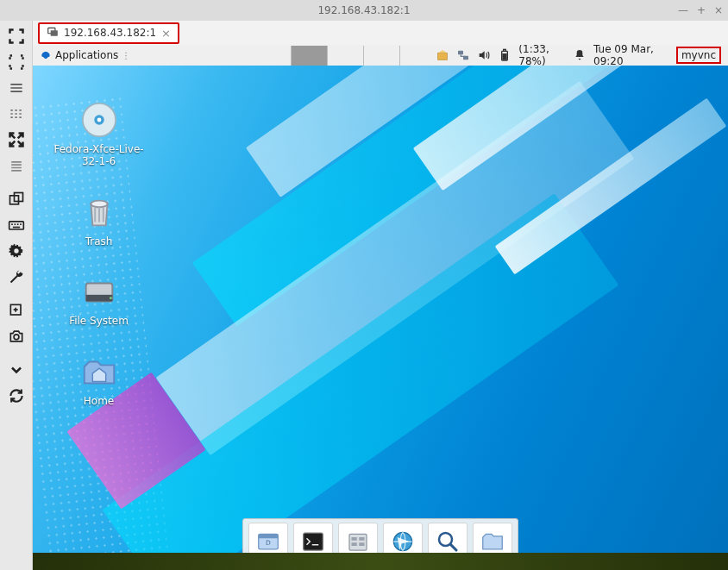 Image resolution: width=728 pixels, height=570 pixels. What do you see at coordinates (581, 56) in the screenshot?
I see `system-tray: (1:33, 78%) Tue 09 Mar, 09:20 myvnc` at bounding box center [581, 56].